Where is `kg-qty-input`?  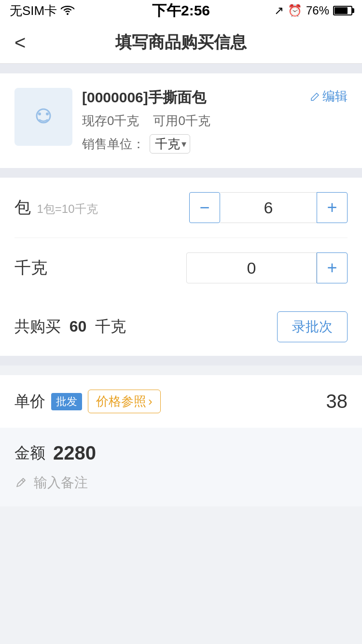
kg-qty-input is located at coordinates (251, 268).